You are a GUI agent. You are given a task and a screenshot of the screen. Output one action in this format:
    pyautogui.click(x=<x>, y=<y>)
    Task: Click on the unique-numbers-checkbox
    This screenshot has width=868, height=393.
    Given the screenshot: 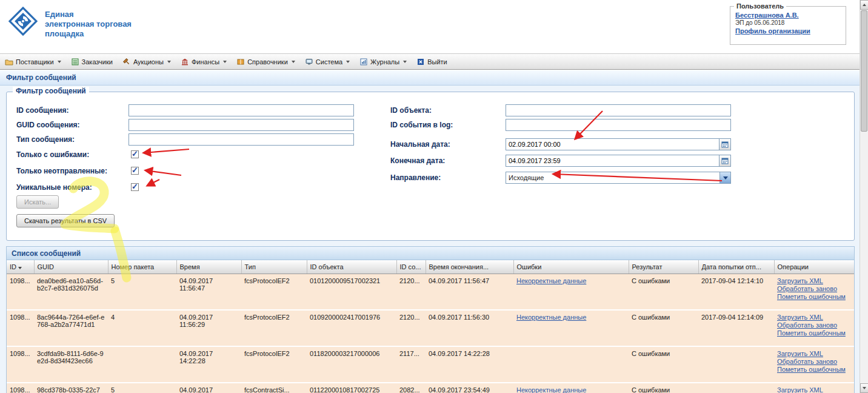 What is the action you would take?
    pyautogui.click(x=135, y=187)
    